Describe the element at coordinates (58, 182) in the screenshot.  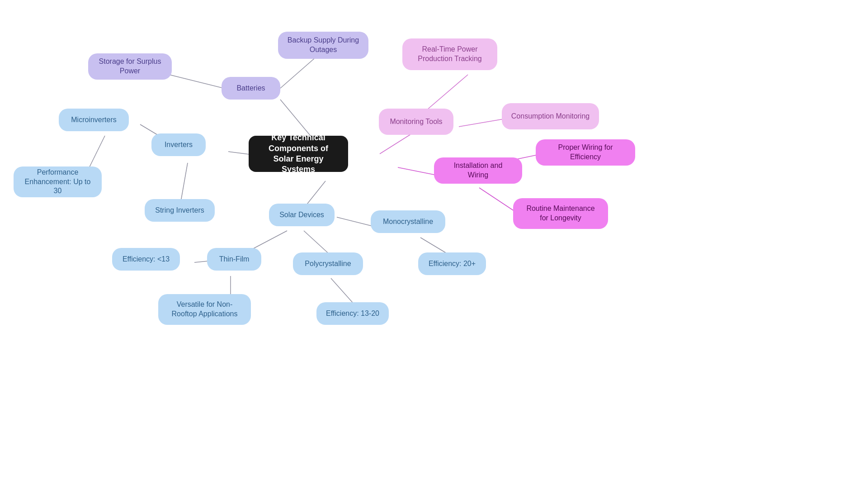
I see `performance-node: Performance Enhancement: Up to 30` at that location.